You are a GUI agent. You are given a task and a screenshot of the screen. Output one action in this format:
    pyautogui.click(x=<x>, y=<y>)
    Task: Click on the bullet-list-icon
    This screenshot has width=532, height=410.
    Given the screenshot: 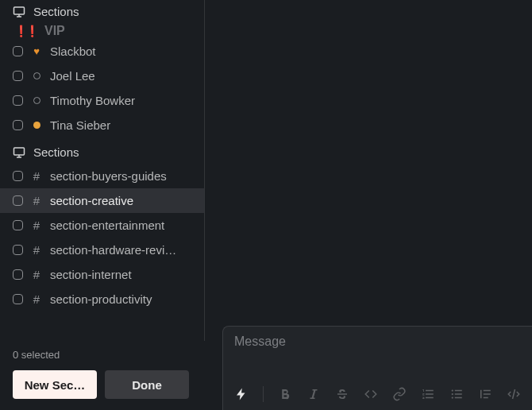 What is the action you would take?
    pyautogui.click(x=457, y=394)
    